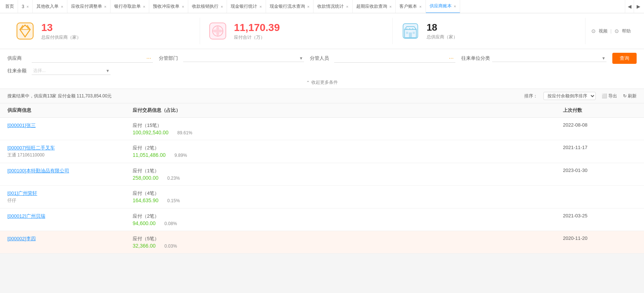  Describe the element at coordinates (348, 239) in the screenshot. I see `tx-label-5: 应付（5笔）` at that location.